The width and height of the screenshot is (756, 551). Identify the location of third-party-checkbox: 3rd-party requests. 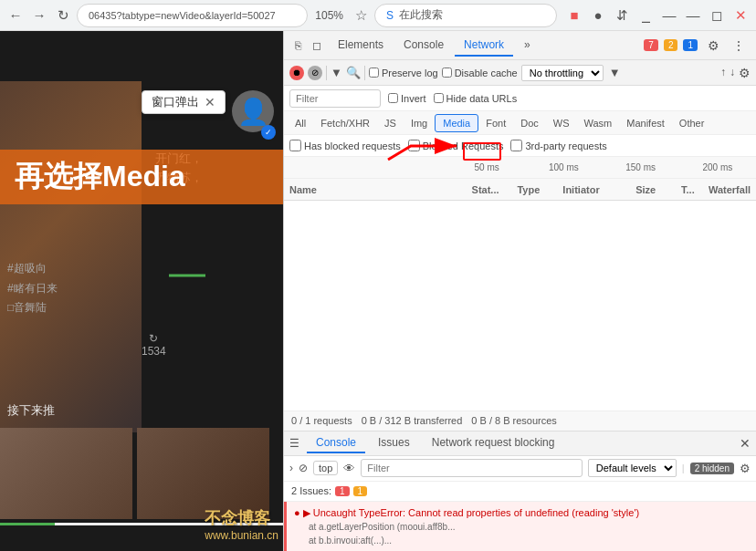
(559, 146).